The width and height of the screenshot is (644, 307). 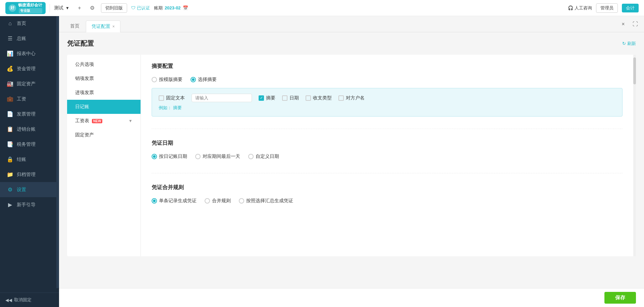 I want to click on save-button: 保存, so click(x=620, y=298).